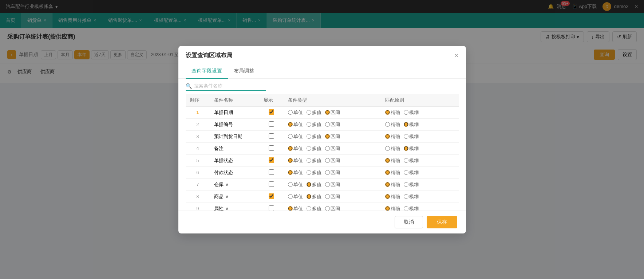  I want to click on search-icon: 🔍, so click(189, 83).